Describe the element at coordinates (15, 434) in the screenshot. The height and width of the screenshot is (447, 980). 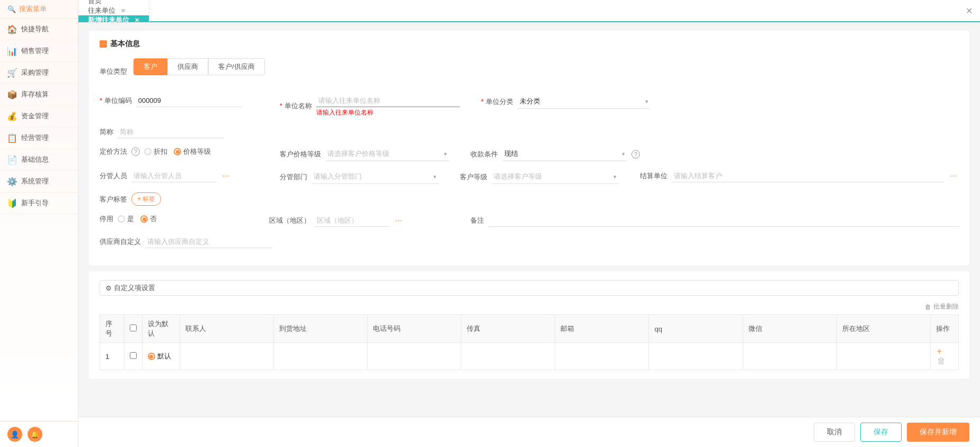
I see `user-avatar-icon: 👤` at that location.